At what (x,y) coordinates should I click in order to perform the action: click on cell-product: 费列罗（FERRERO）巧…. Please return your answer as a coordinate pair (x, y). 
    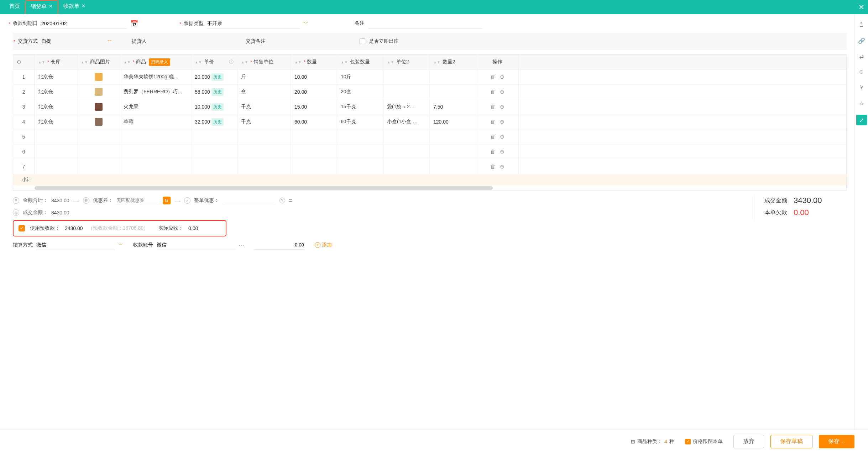
    Looking at the image, I should click on (156, 92).